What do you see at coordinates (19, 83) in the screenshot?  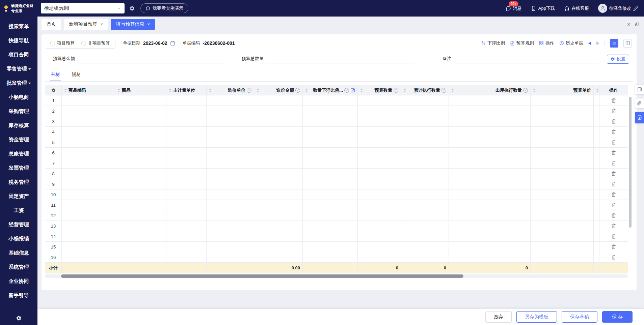 I see `sidebar-item-5: 批发管理` at bounding box center [19, 83].